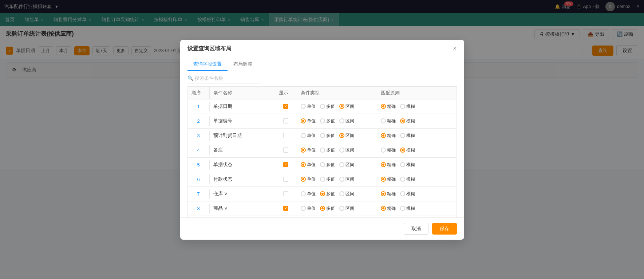  What do you see at coordinates (242, 135) in the screenshot?
I see `row-name: 预计到货日期` at bounding box center [242, 135].